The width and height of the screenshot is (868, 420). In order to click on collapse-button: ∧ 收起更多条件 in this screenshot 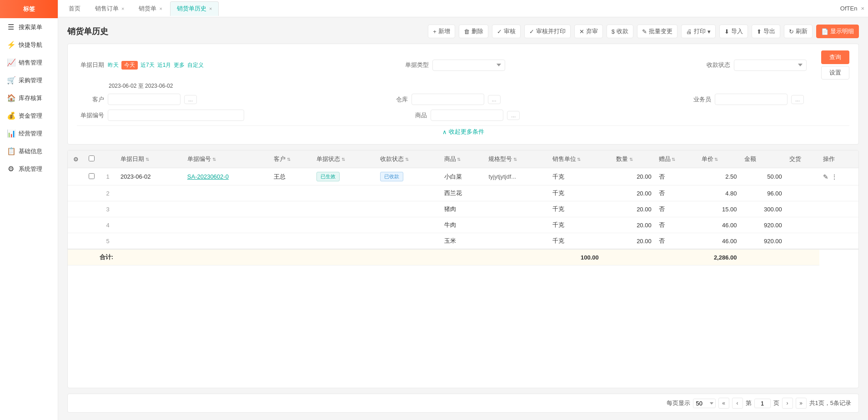, I will do `click(463, 132)`.